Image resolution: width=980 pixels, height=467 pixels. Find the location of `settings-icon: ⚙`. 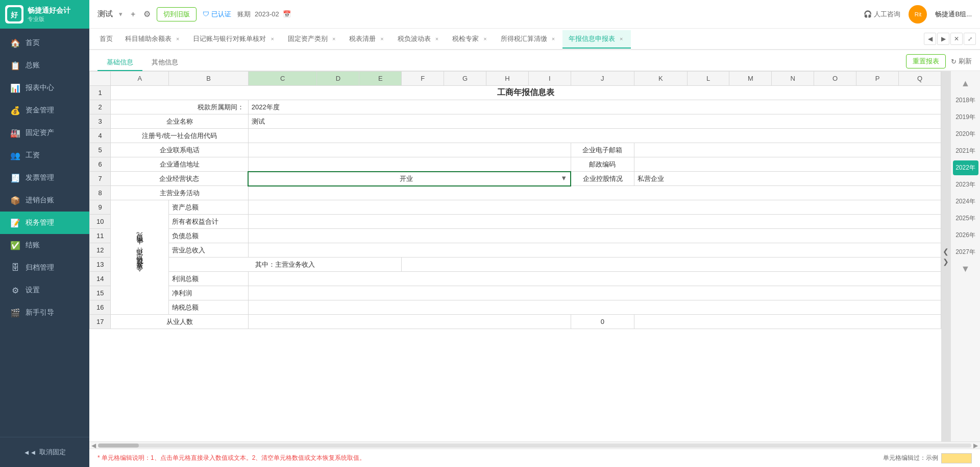

settings-icon: ⚙ is located at coordinates (147, 14).